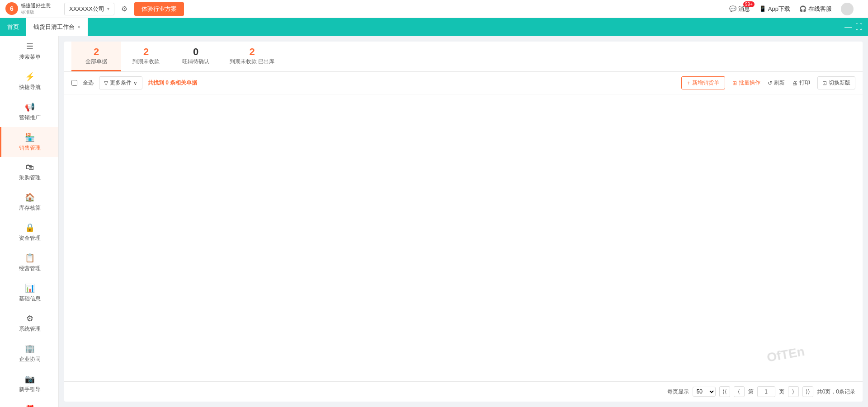 Image resolution: width=868 pixels, height=407 pixels. What do you see at coordinates (739, 392) in the screenshot?
I see `prev-page-button: ⟨` at bounding box center [739, 392].